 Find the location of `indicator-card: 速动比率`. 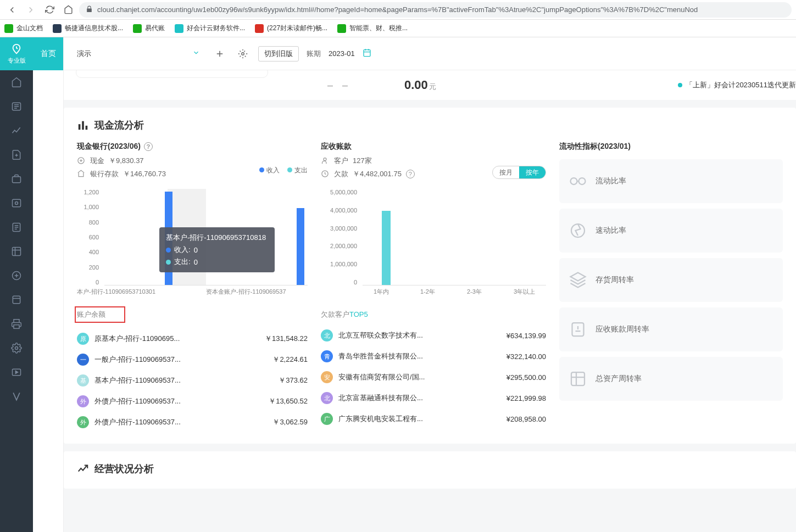

indicator-card: 速动比率 is located at coordinates (671, 231).